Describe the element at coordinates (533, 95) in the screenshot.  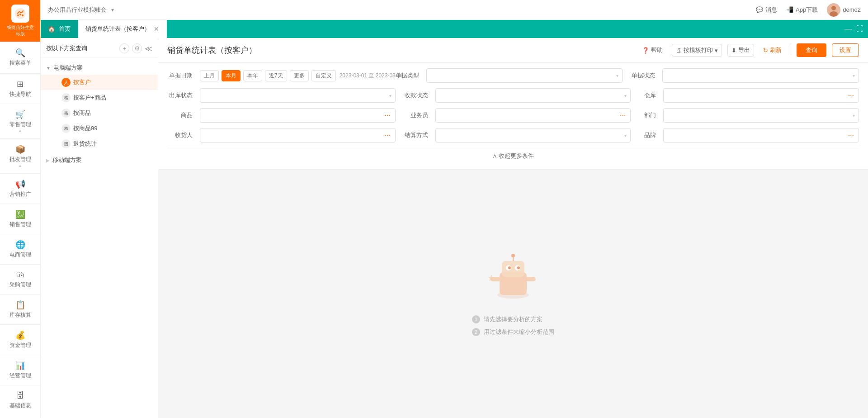
I see `receipt-status-select: ▾` at that location.